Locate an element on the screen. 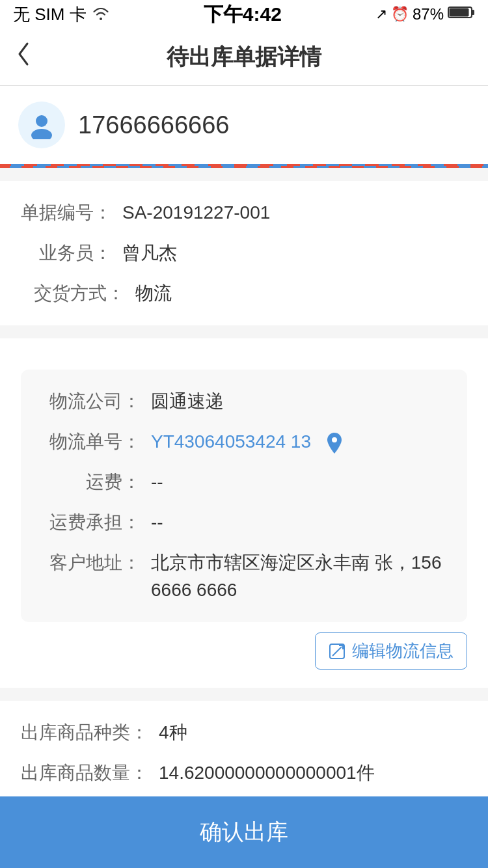 This screenshot has height=868, width=488. goods-types-label: 出库商品种类： is located at coordinates (85, 733).